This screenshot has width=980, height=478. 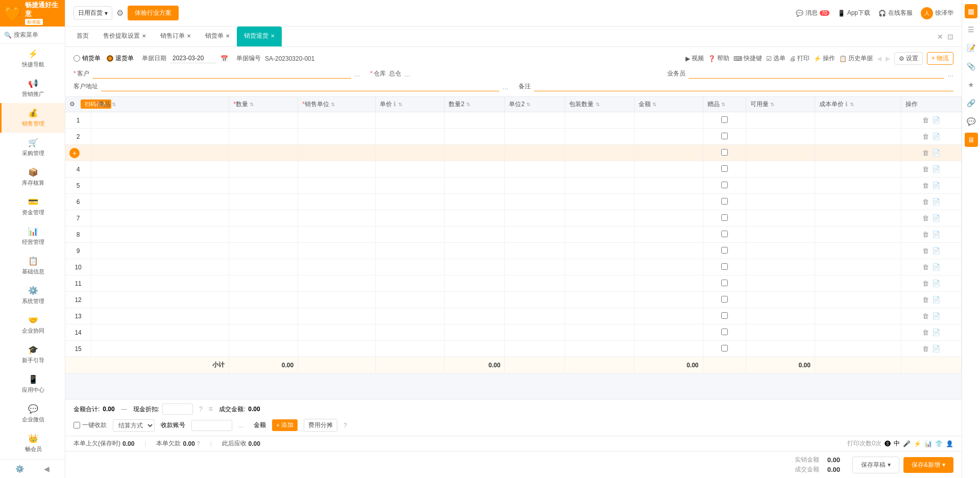 I want to click on up-sort-icon: ⇅, so click(x=400, y=104).